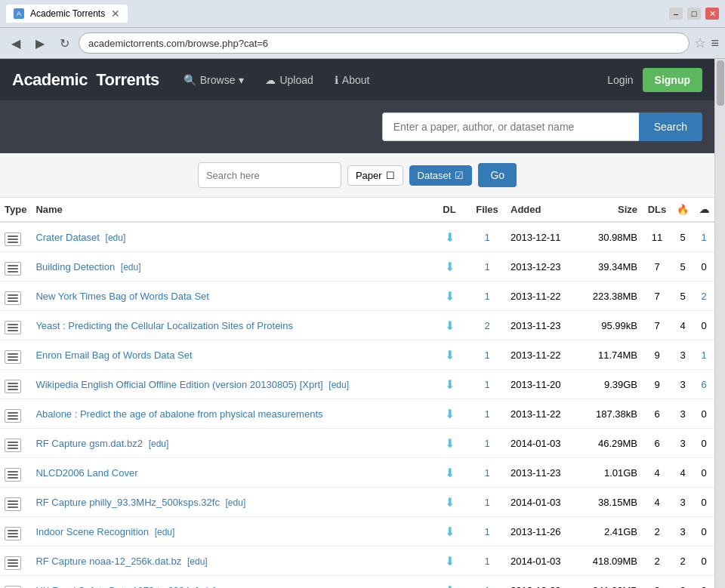  What do you see at coordinates (66, 14) in the screenshot?
I see `browser-tab: A Academic Torrents ✕` at bounding box center [66, 14].